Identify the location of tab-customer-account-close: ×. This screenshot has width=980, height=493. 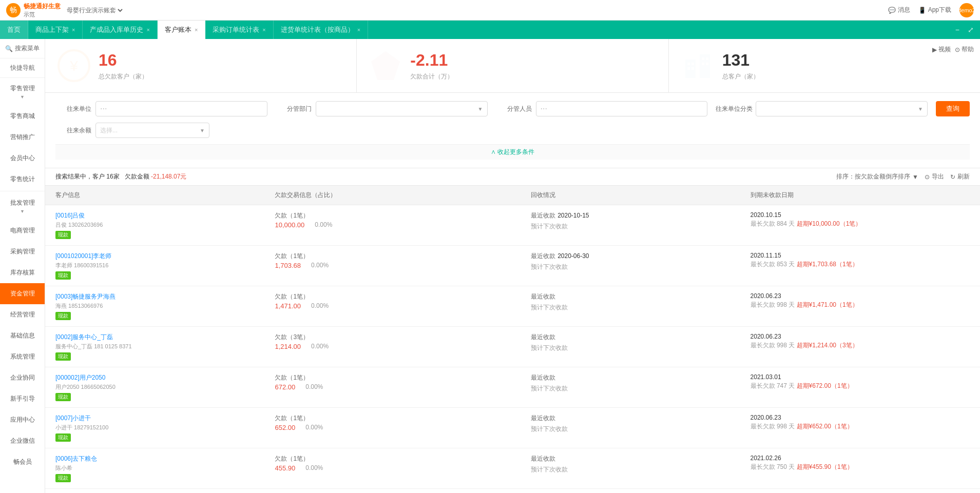
(196, 30).